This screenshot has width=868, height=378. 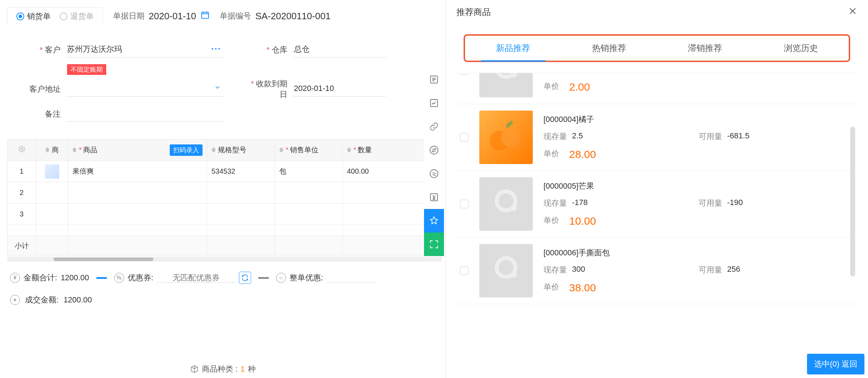 What do you see at coordinates (138, 171) in the screenshot?
I see `product-name: 果倍爽` at bounding box center [138, 171].